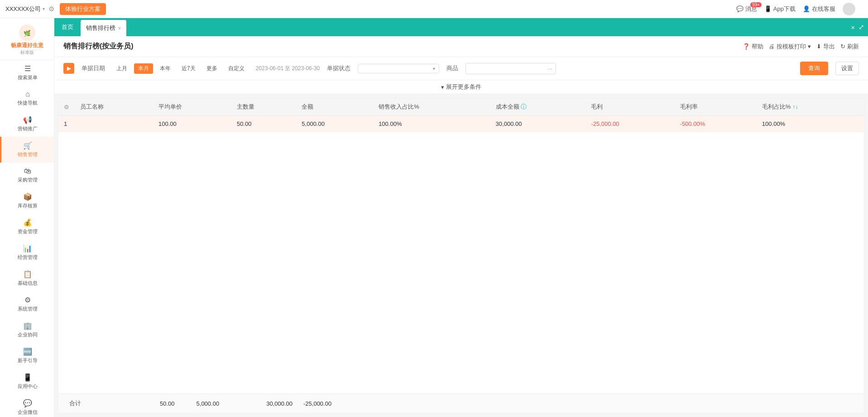  I want to click on sidebar-item-app-center: 📱 应用中心, so click(27, 381).